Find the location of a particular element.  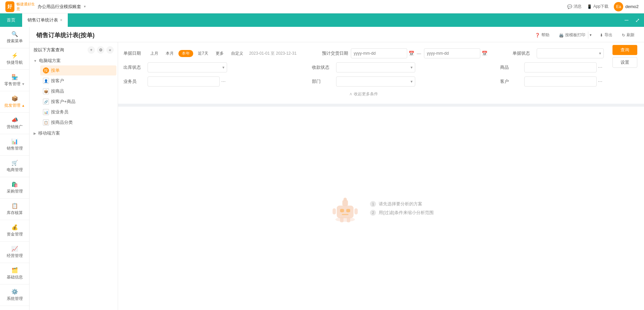

scheme-category-mobile: ▶ 移动端方案 is located at coordinates (74, 133).